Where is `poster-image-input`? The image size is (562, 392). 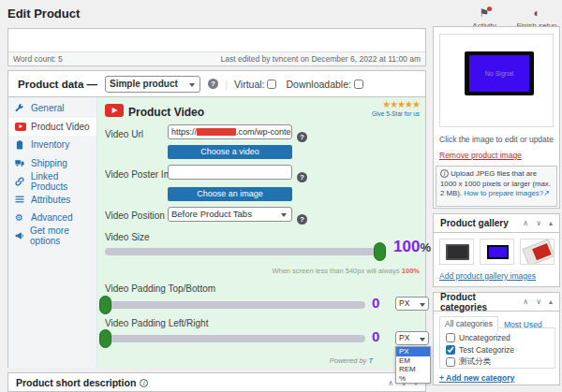
poster-image-input is located at coordinates (230, 172).